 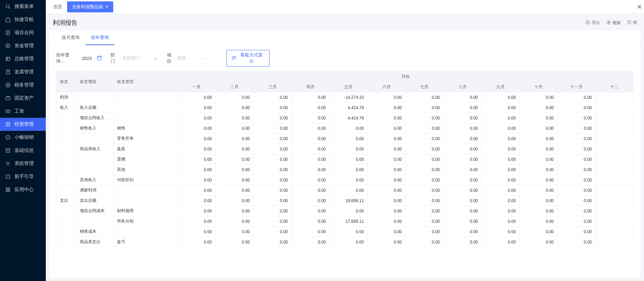 What do you see at coordinates (140, 59) in the screenshot?
I see `dept-select: 全部部门 ⌄` at bounding box center [140, 59].